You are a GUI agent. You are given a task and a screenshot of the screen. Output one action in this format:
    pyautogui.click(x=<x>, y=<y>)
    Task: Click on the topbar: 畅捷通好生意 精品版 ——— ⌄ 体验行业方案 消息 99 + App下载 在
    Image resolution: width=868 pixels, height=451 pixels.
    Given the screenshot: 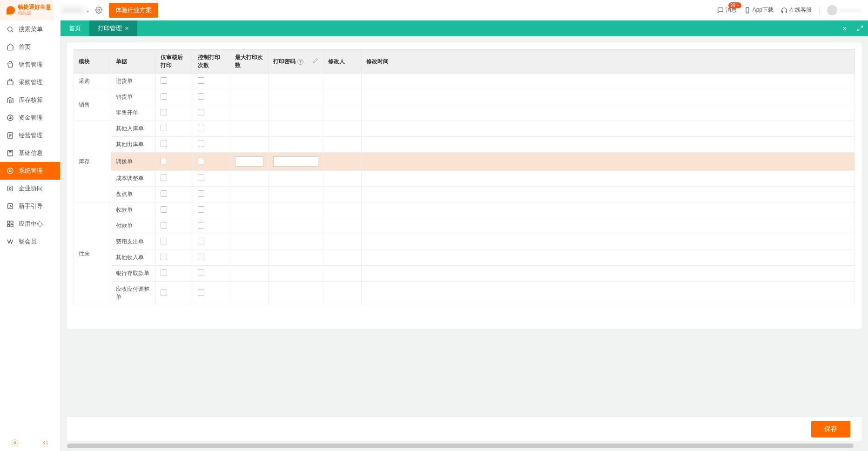 What is the action you would take?
    pyautogui.click(x=434, y=10)
    